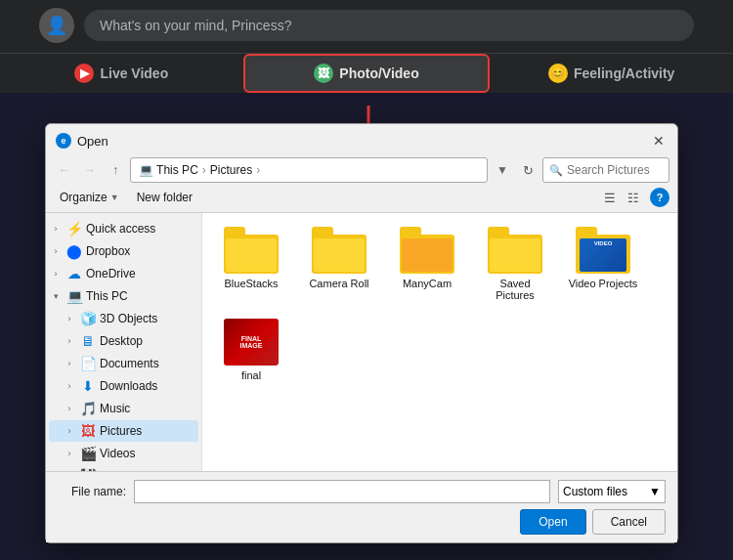 This screenshot has width=733, height=560. What do you see at coordinates (615, 170) in the screenshot?
I see `search-input` at bounding box center [615, 170].